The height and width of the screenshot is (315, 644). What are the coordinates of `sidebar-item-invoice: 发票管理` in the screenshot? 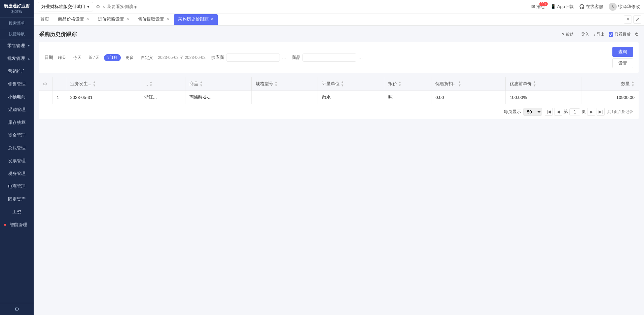 It's located at (17, 161).